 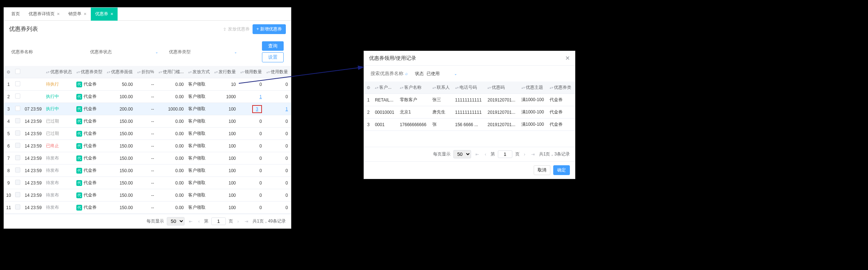 What do you see at coordinates (470, 112) in the screenshot?
I see `table-row: 2 00010001 北京1 唐先生 11111111111 201912070…` at bounding box center [470, 112].